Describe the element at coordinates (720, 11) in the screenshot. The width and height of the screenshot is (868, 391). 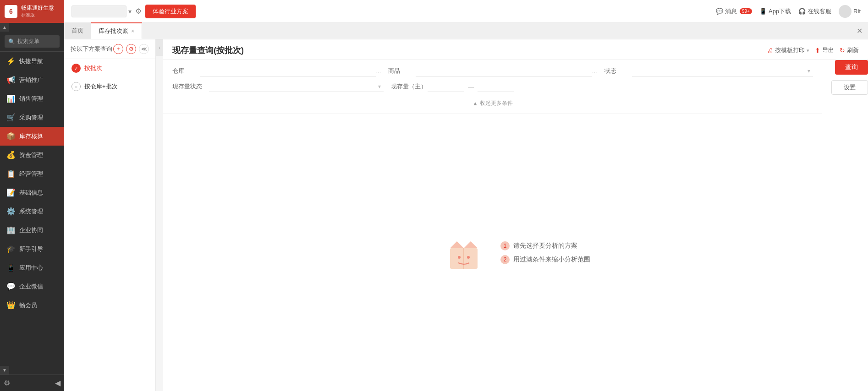
I see `message-icon: 💬` at that location.